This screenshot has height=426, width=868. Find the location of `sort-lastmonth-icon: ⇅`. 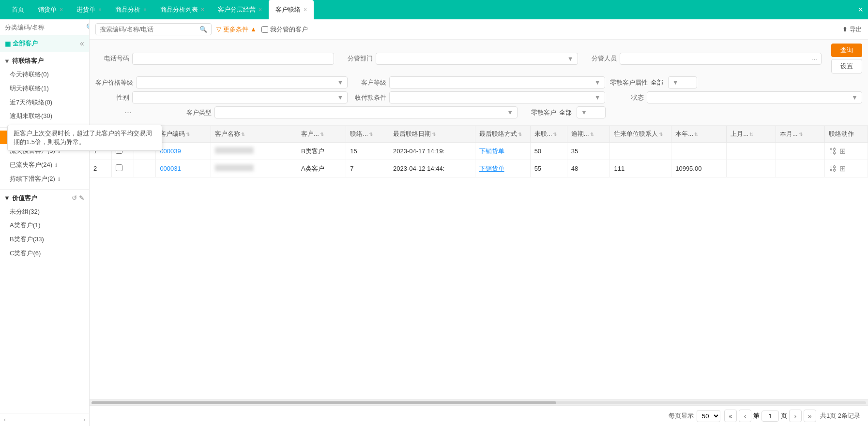

sort-lastmonth-icon: ⇅ is located at coordinates (751, 134).